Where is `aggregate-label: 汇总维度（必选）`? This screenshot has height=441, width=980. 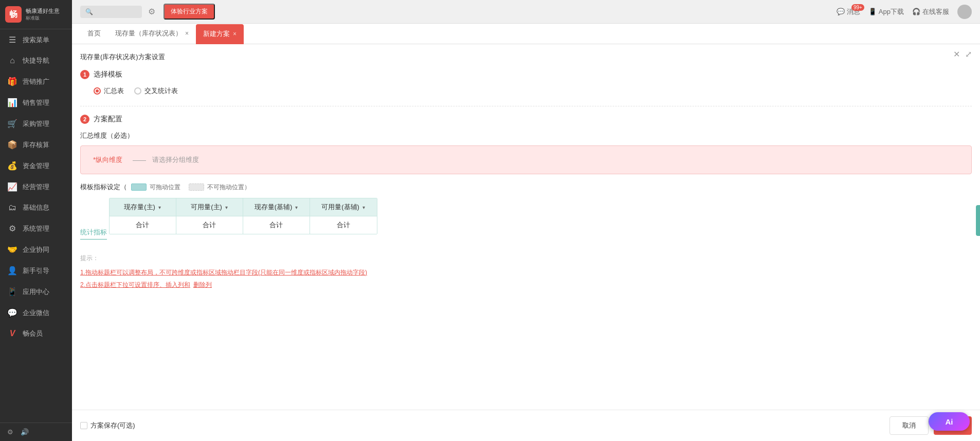 aggregate-label: 汇总维度（必选） is located at coordinates (526, 136).